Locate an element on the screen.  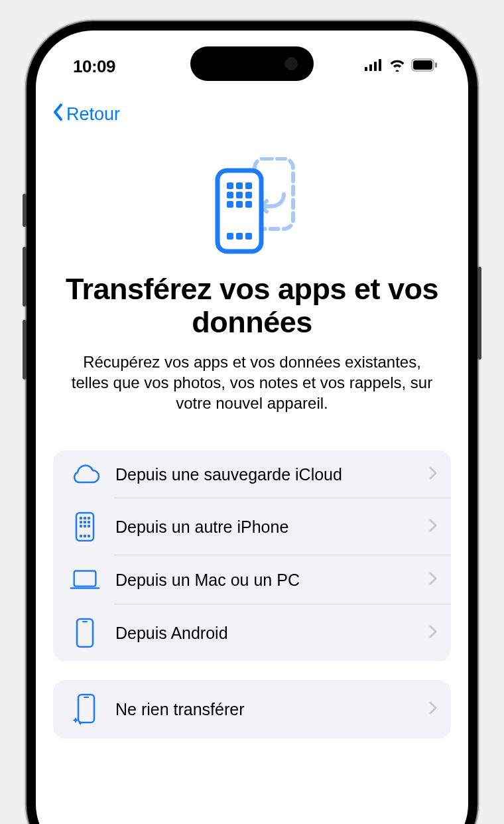
option-label: Depuis une sauvegarde iCloud is located at coordinates (265, 475).